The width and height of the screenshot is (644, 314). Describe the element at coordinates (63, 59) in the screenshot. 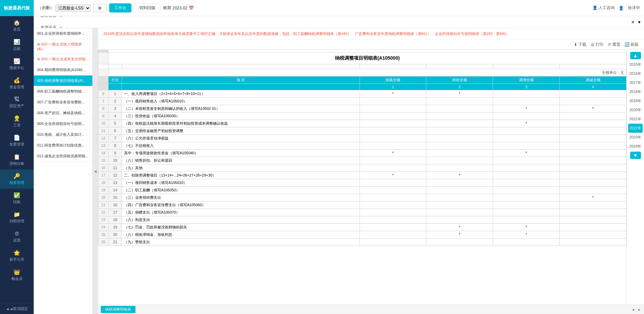

I see `left-panel-item-2: ⊗ 003-一般企业成本支出明细...` at that location.